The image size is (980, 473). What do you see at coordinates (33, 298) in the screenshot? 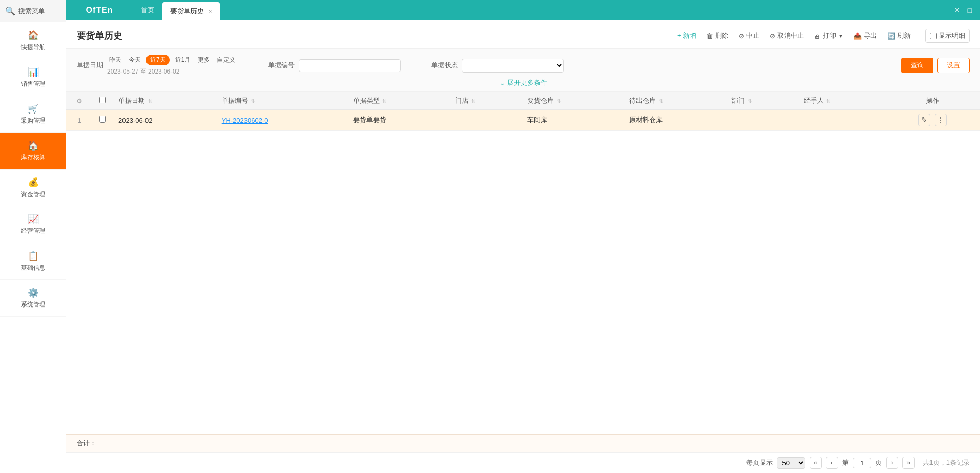
I see `sidebar-item-system: ⚙️ 系统管理` at bounding box center [33, 298].